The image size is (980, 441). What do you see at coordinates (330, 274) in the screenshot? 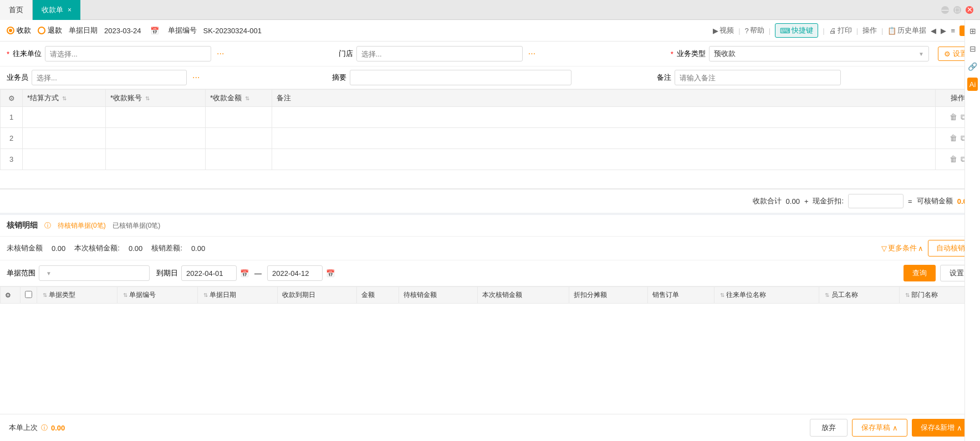
I see `calendar-end-icon: 📅` at bounding box center [330, 274].